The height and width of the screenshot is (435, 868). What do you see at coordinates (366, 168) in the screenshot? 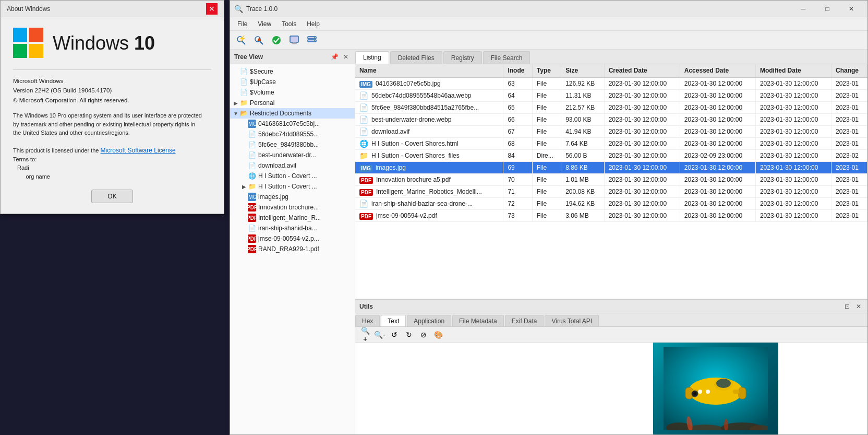
I see `file-type-icon: IMG` at bounding box center [366, 168].